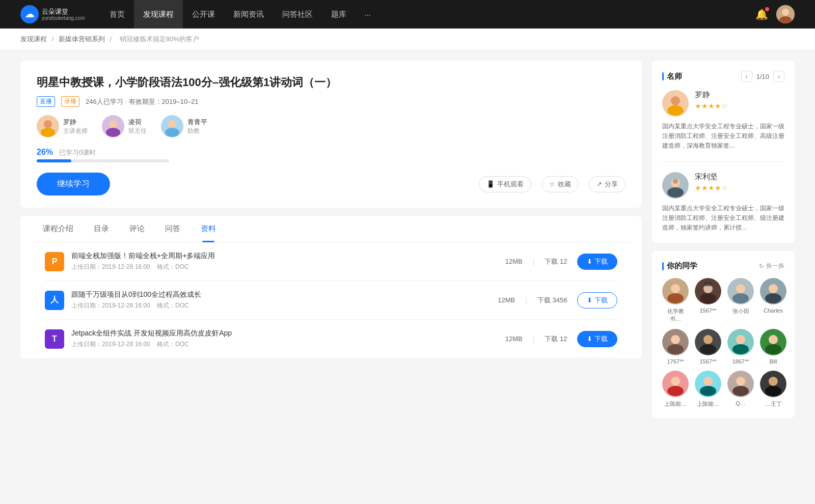 This screenshot has width=815, height=504. Describe the element at coordinates (675, 404) in the screenshot. I see `classmate-name-8: 上陈能…` at that location.